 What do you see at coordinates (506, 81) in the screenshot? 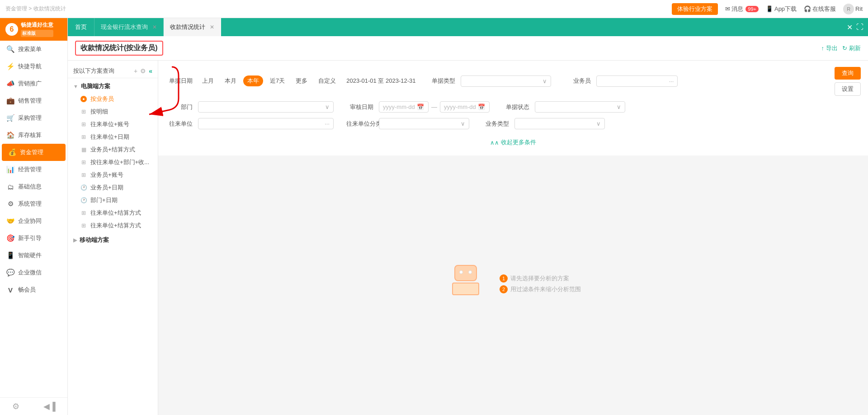
I see `voucher-type-select: ∨` at bounding box center [506, 81].